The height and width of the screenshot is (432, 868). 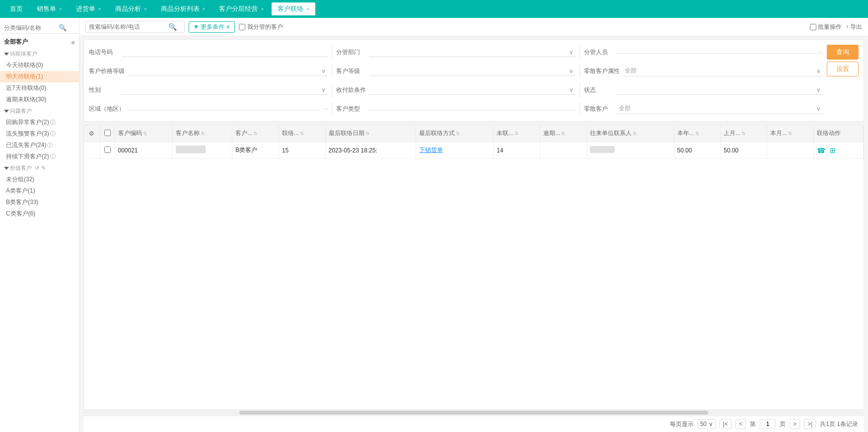 I want to click on region-more-icon: ···, so click(x=326, y=109).